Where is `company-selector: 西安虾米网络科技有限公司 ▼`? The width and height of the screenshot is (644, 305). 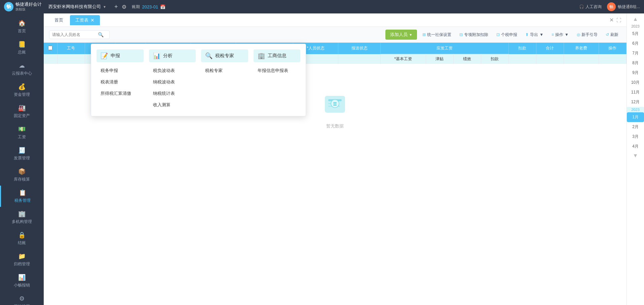 company-selector: 西安虾米网络科技有限公司 ▼ is located at coordinates (77, 7).